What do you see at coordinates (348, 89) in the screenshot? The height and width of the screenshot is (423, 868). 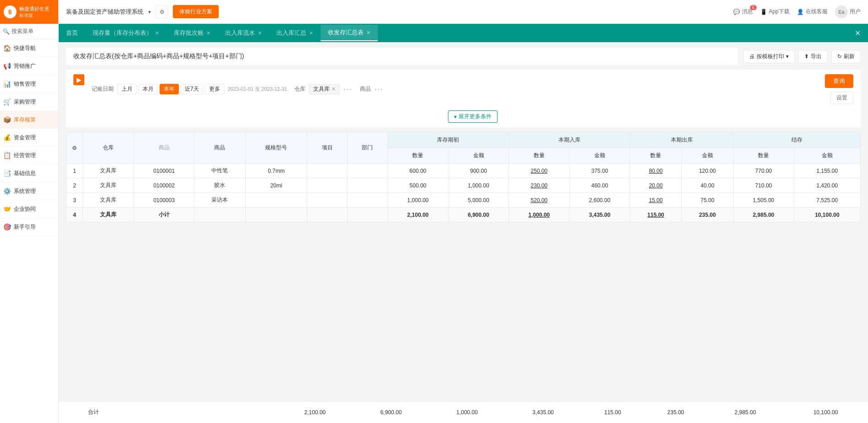 I see `warehouse-more-dots: ···` at bounding box center [348, 89].